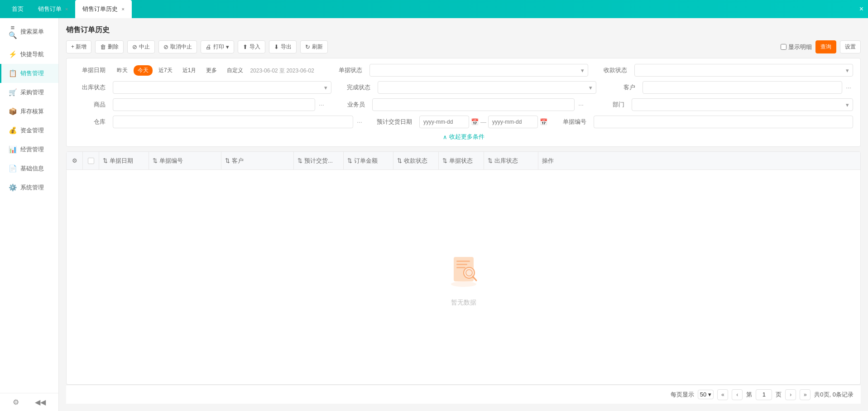 This screenshot has height=411, width=868. What do you see at coordinates (75, 160) in the screenshot?
I see `th-setting: ⚙` at bounding box center [75, 160].